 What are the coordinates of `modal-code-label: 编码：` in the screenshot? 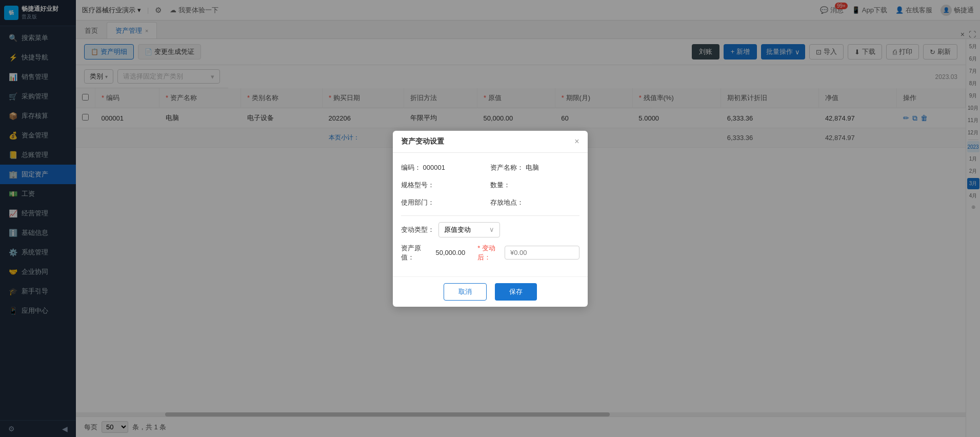 It's located at (411, 168).